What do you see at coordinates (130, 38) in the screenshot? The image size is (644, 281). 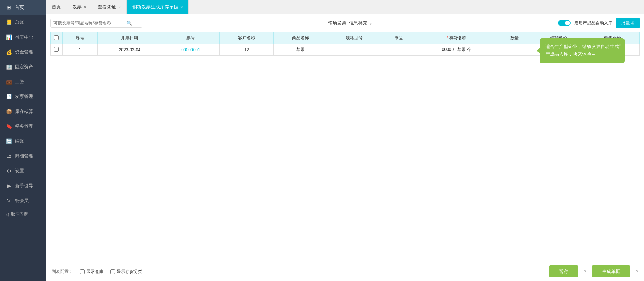 I see `header-date: 开票日期` at bounding box center [130, 38].